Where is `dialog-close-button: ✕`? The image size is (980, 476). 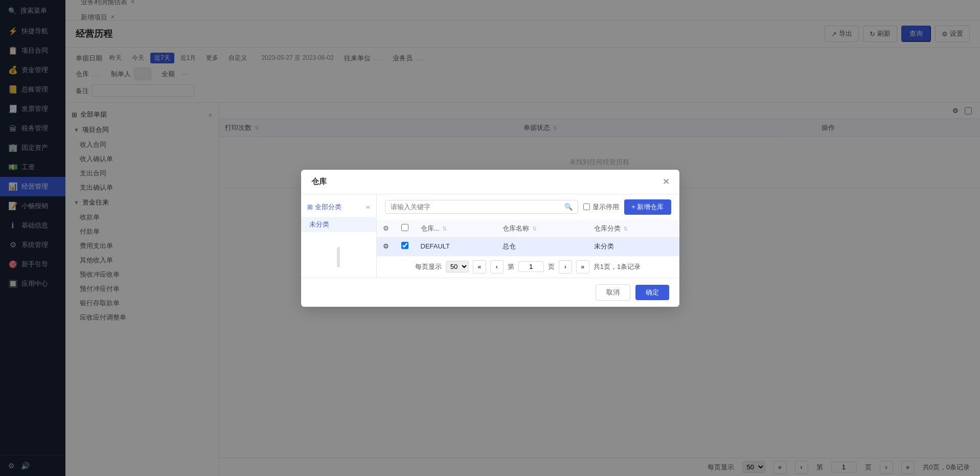 dialog-close-button: ✕ is located at coordinates (666, 182).